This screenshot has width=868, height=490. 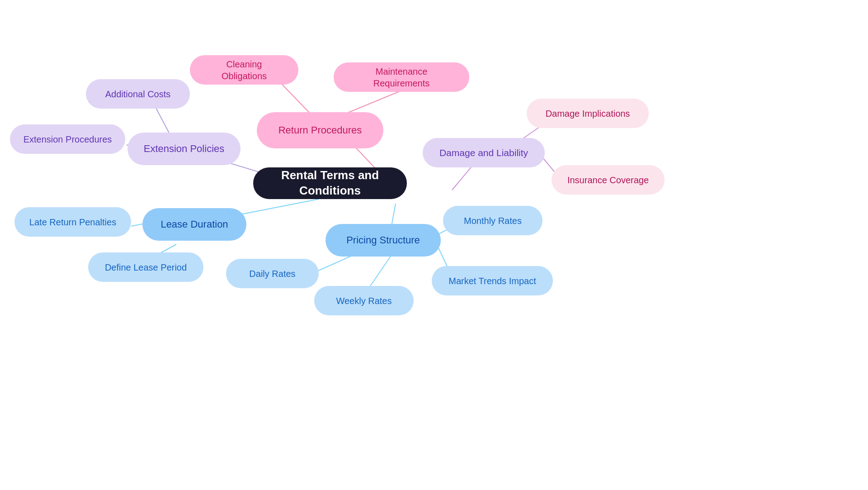 What do you see at coordinates (138, 94) in the screenshot?
I see `additional-costs-node: Additional Costs` at bounding box center [138, 94].